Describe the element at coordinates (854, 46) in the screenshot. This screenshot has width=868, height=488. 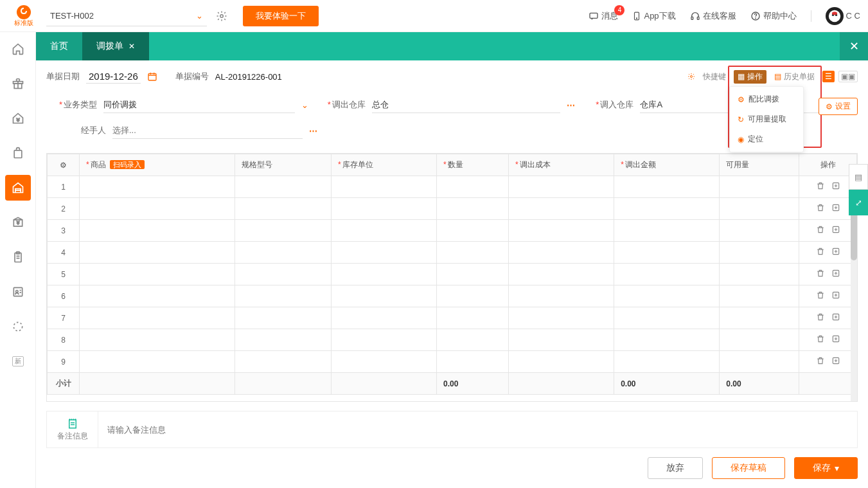
I see `close-all-tabs: ✕` at that location.